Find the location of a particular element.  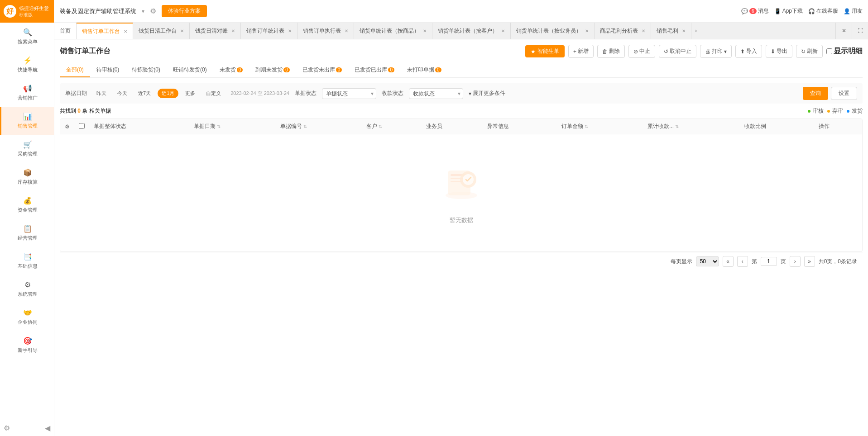

refresh-icon: ↻ is located at coordinates (803, 52).